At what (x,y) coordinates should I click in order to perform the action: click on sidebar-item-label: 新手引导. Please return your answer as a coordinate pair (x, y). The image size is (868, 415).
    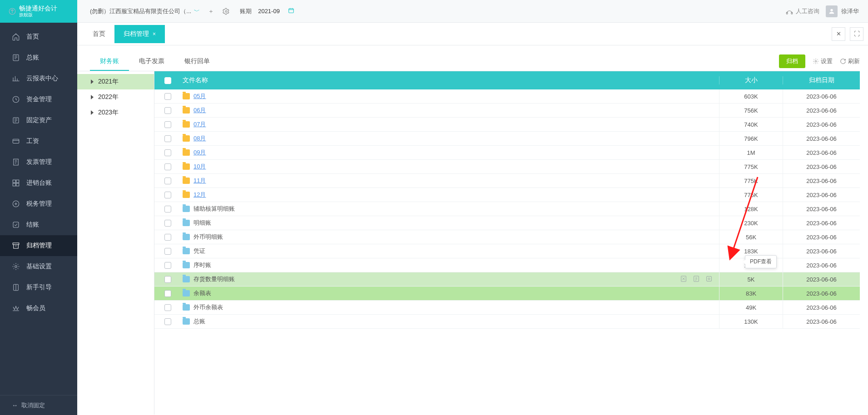
    Looking at the image, I should click on (39, 287).